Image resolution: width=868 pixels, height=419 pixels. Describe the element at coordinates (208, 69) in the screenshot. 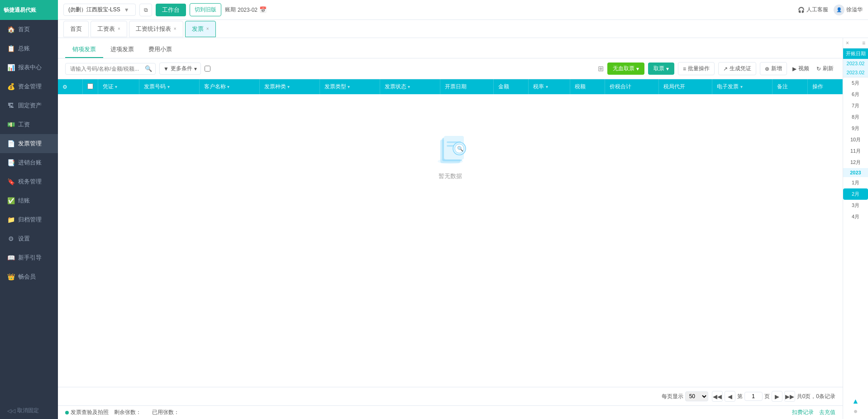

I see `show-detail-checkbox` at that location.